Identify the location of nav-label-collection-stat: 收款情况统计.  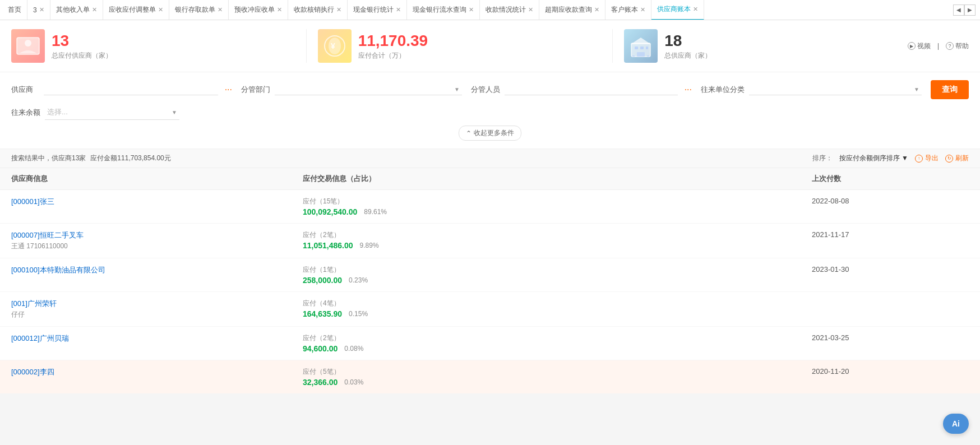
(506, 10).